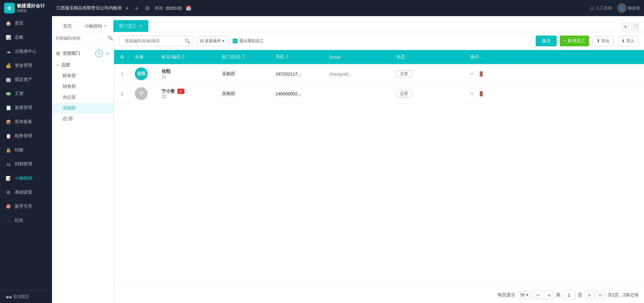 The height and width of the screenshot is (303, 644). What do you see at coordinates (147, 8) in the screenshot?
I see `settings-icon: ⚙` at bounding box center [147, 8].